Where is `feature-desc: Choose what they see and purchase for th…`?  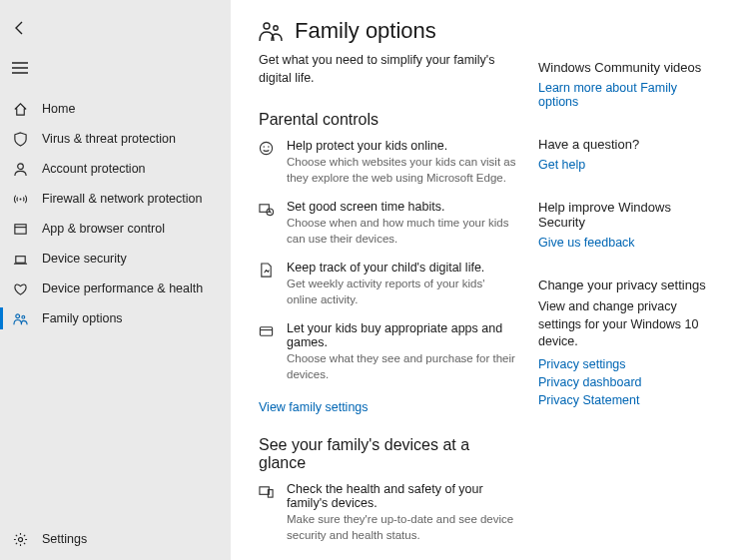
feature-desc: Choose what they see and purchase for th… is located at coordinates (402, 367).